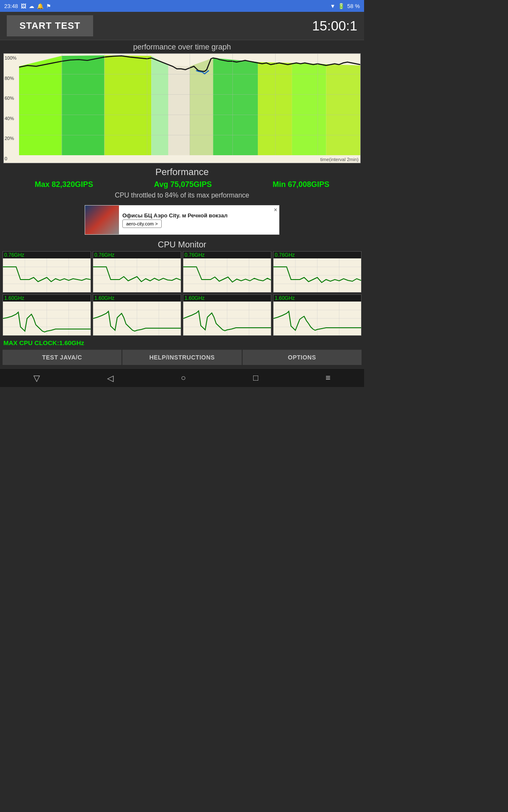  I want to click on cpu-core-7: 1.60GHz, so click(227, 315).